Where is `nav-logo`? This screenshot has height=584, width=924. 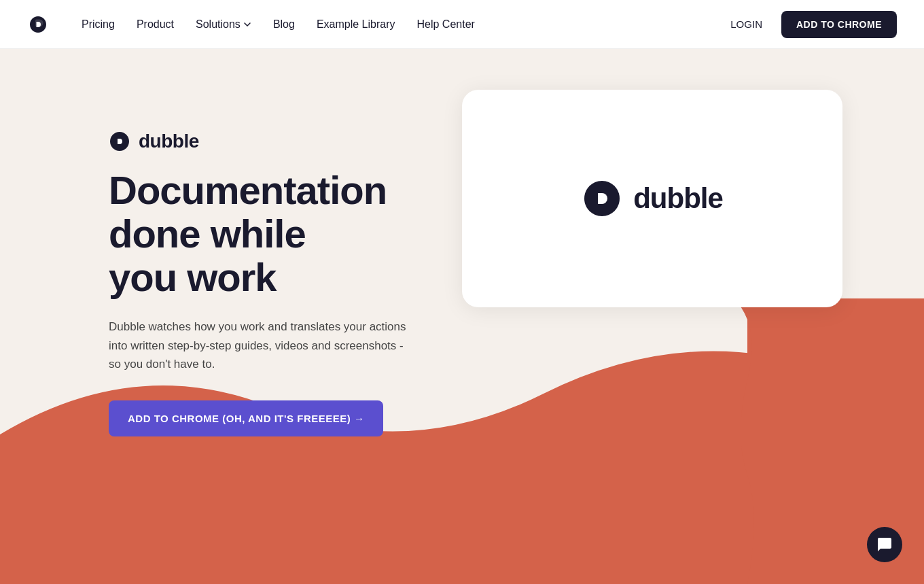 nav-logo is located at coordinates (38, 24).